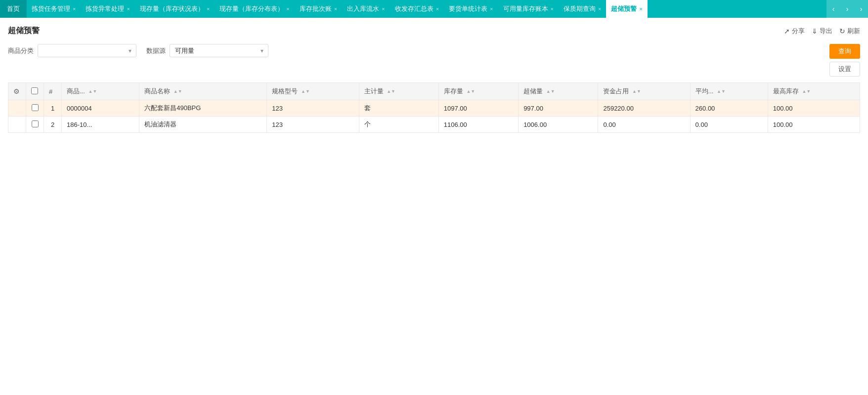 The image size is (868, 395). Describe the element at coordinates (219, 50) in the screenshot. I see `datasource-select-wrapper: 可用量` at that location.